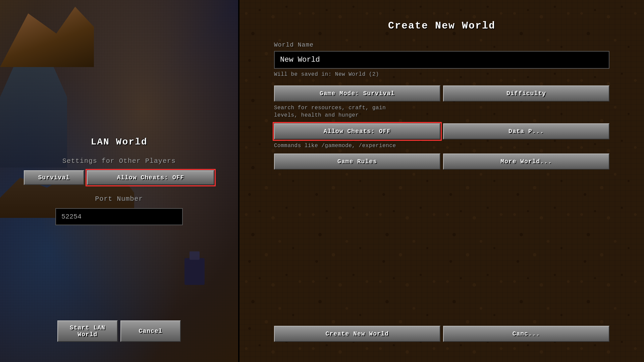 This screenshot has width=644, height=362. What do you see at coordinates (526, 94) in the screenshot?
I see `difficulty-button: Difficulty` at bounding box center [526, 94].